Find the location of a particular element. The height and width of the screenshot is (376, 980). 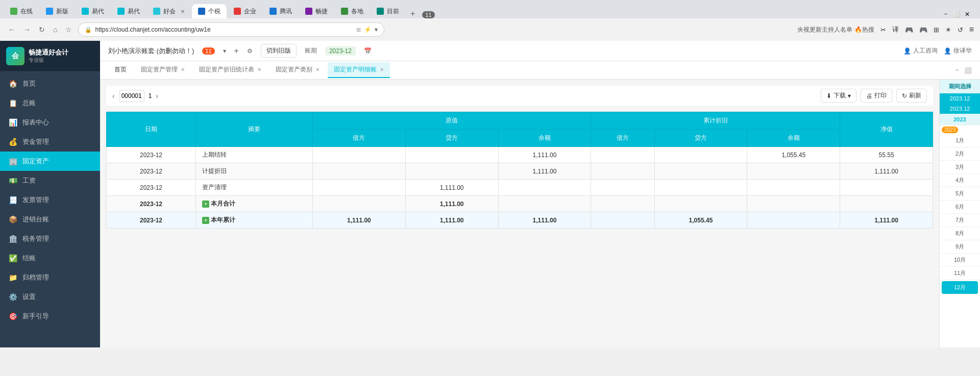

row-dep-credit is located at coordinates (701, 155).